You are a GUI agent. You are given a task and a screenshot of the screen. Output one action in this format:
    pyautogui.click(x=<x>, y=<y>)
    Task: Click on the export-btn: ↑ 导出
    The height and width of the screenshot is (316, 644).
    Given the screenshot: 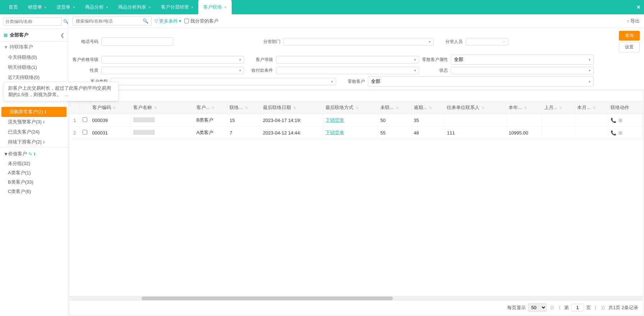 What is the action you would take?
    pyautogui.click(x=634, y=21)
    